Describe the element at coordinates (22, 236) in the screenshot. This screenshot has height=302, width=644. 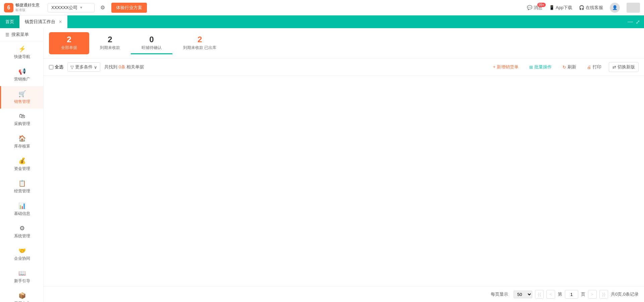
I see `system-label: 系统管理` at that location.